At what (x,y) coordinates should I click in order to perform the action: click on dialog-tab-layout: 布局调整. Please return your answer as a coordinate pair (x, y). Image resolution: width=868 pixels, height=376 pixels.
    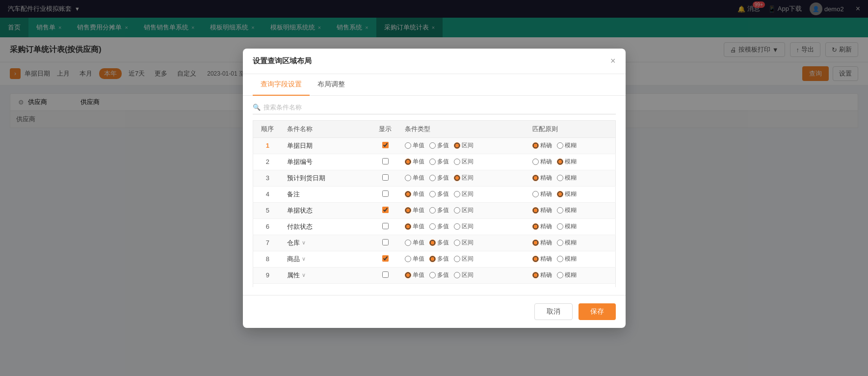
    Looking at the image, I should click on (331, 85).